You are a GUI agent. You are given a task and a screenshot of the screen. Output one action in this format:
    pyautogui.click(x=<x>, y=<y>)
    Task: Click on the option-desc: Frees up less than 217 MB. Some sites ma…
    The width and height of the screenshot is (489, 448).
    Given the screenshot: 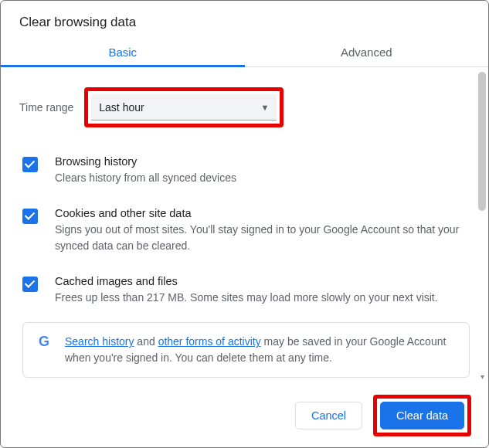 What is the action you would take?
    pyautogui.click(x=261, y=297)
    